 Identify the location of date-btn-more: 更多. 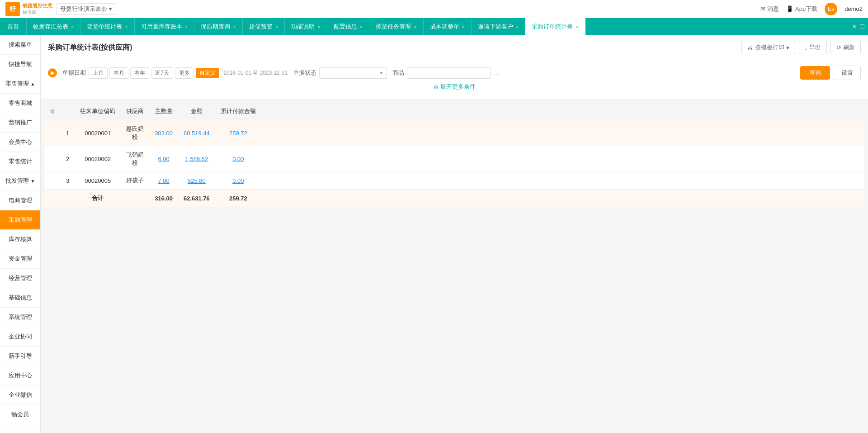
(184, 73).